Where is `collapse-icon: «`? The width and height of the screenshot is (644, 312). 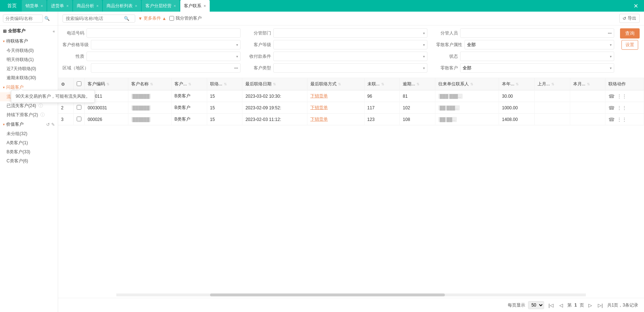 collapse-icon: « is located at coordinates (54, 31).